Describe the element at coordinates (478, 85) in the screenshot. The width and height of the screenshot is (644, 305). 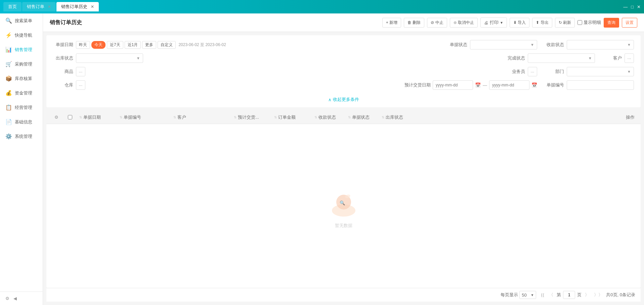
I see `calendar-from-icon: 📅` at that location.